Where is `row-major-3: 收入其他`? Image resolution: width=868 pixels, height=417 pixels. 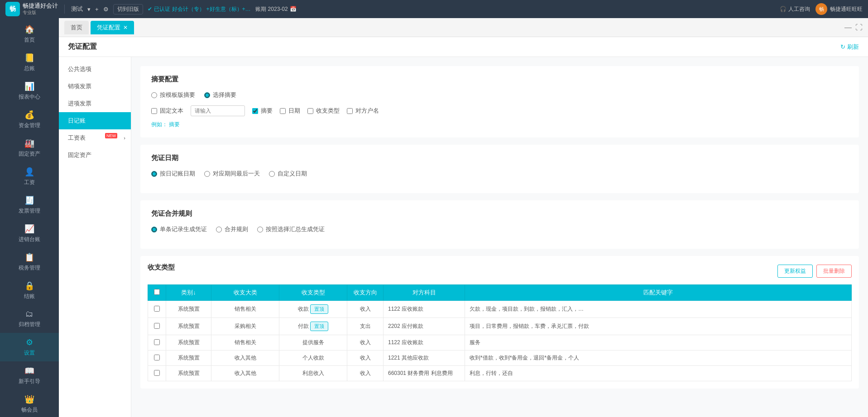 row-major-3: 收入其他 is located at coordinates (245, 358).